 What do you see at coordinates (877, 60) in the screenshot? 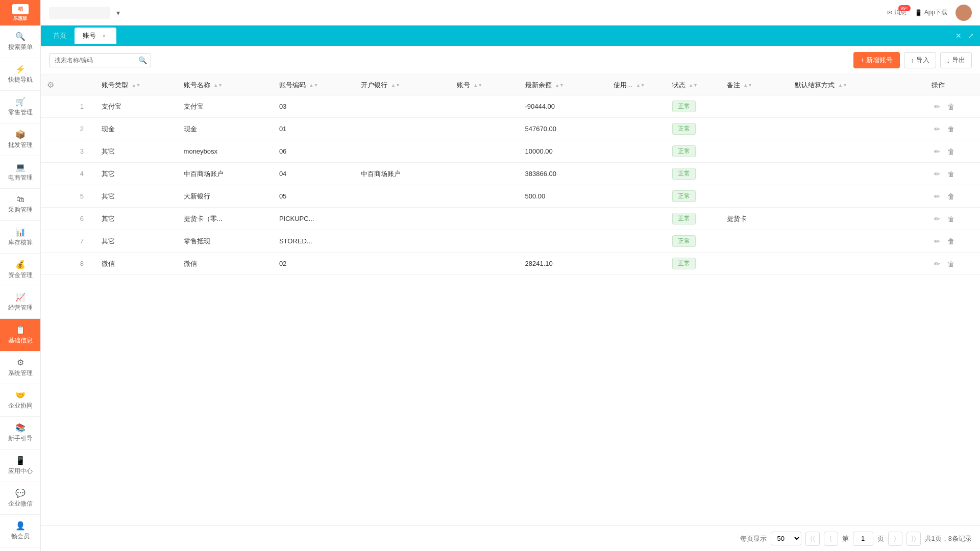
I see `add-account-button: + 新增账号` at bounding box center [877, 60].